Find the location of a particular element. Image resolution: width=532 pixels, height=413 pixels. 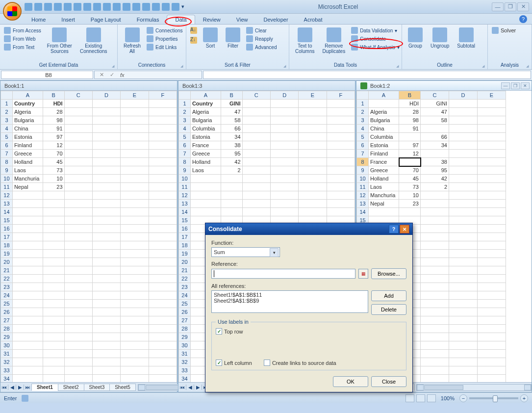

reference-item: Sheet2!$A$1:$B$9 is located at coordinates (290, 301).